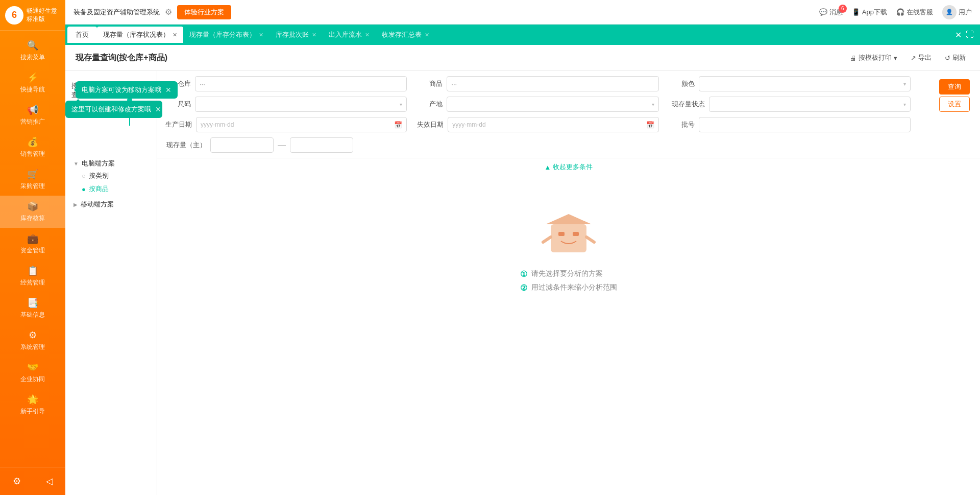 The height and width of the screenshot is (495, 980). I want to click on sidebar-item-quick-nav: ⚡ 快捷导航, so click(33, 83).